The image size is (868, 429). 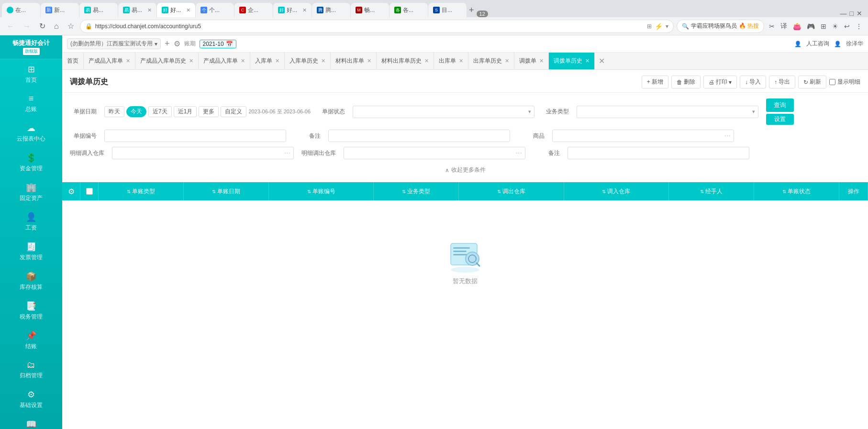 What do you see at coordinates (447, 10) in the screenshot?
I see `browser-tab-12: S 目...` at bounding box center [447, 10].